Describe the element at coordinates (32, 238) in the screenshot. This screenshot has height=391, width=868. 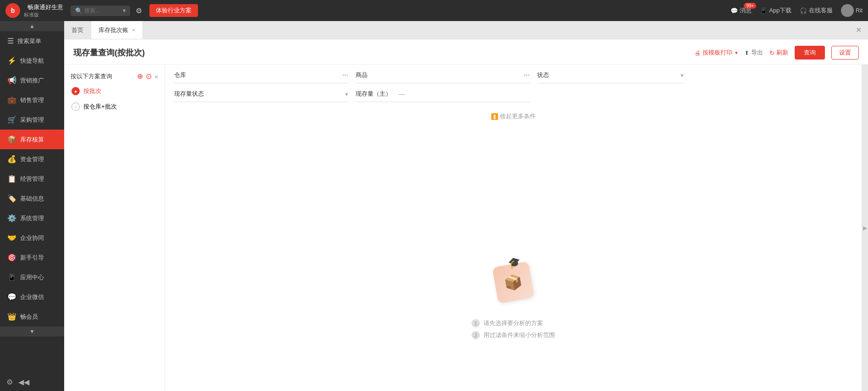
I see `sidebar-item-enterprise: 🤝 企业协同` at that location.